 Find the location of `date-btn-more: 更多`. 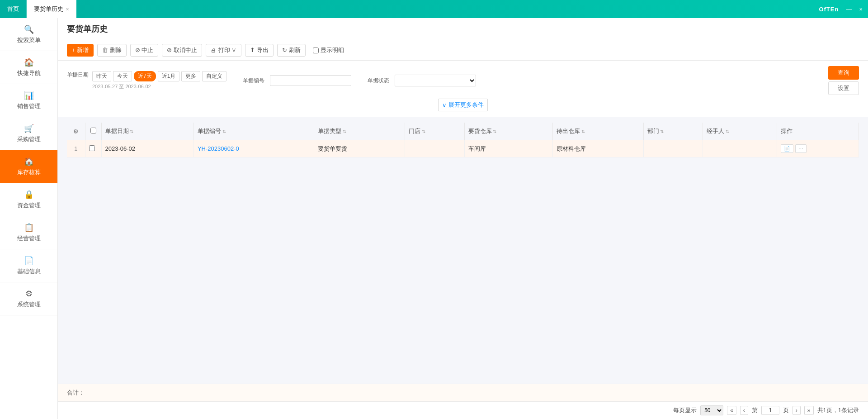

date-btn-more: 更多 is located at coordinates (191, 76).